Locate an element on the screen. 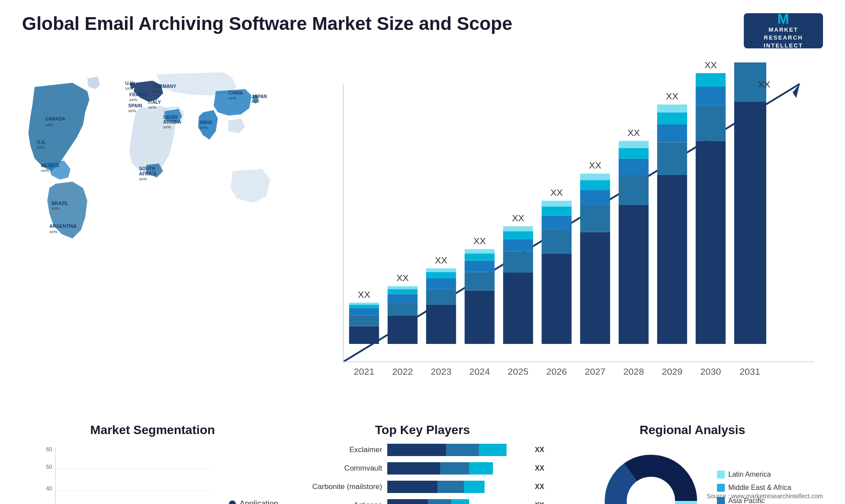  japan-value: xx% is located at coordinates (256, 101).